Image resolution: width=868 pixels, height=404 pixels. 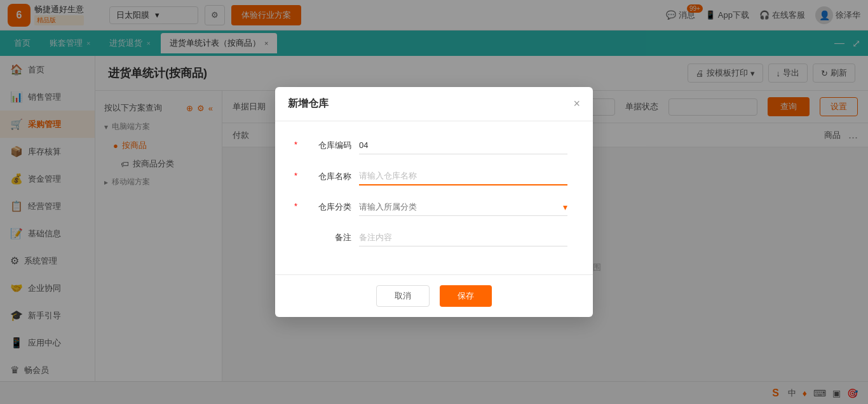 What do you see at coordinates (326, 238) in the screenshot?
I see `note-label: 备注` at bounding box center [326, 238].